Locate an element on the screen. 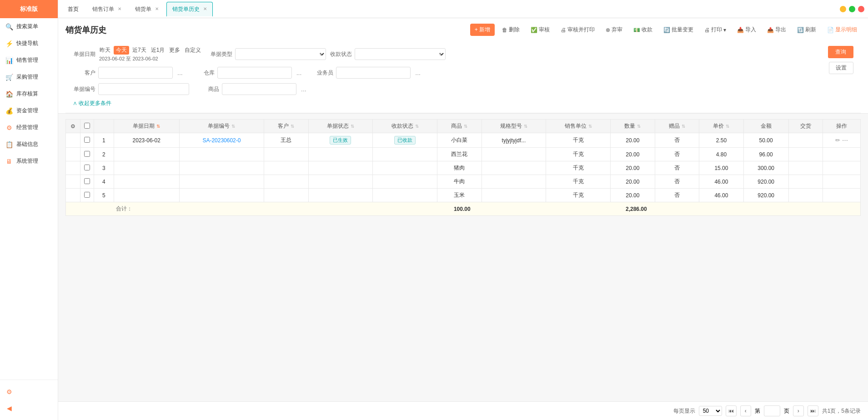 The image size is (868, 420). minimize-button is located at coordinates (843, 9).